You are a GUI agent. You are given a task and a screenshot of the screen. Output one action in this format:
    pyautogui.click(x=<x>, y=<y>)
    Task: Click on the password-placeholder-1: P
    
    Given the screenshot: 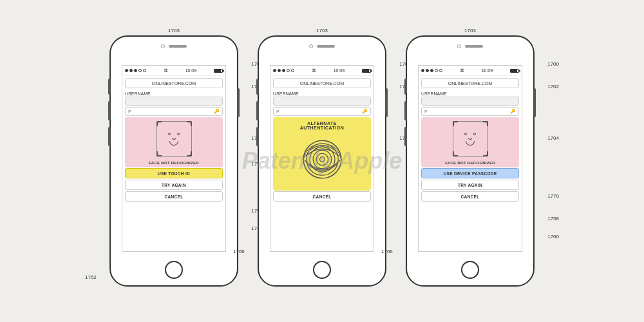 What is the action you would take?
    pyautogui.click(x=130, y=112)
    